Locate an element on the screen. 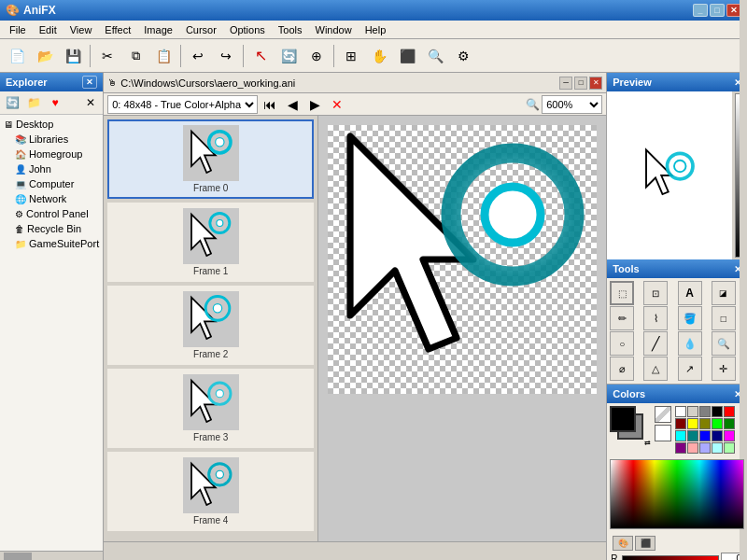 This screenshot has height=560, width=747. menu-image: Image is located at coordinates (159, 30).